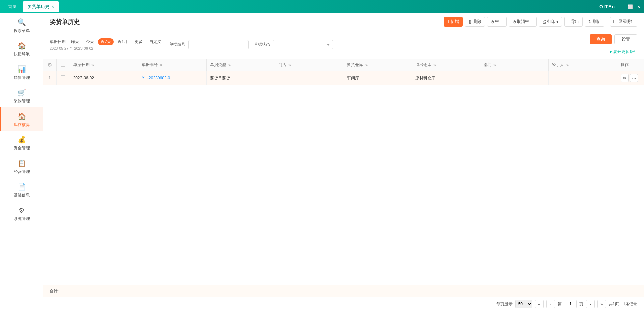 The image size is (644, 311). What do you see at coordinates (495, 65) in the screenshot?
I see `col-dept-sort-icon: ⇅` at bounding box center [495, 65].